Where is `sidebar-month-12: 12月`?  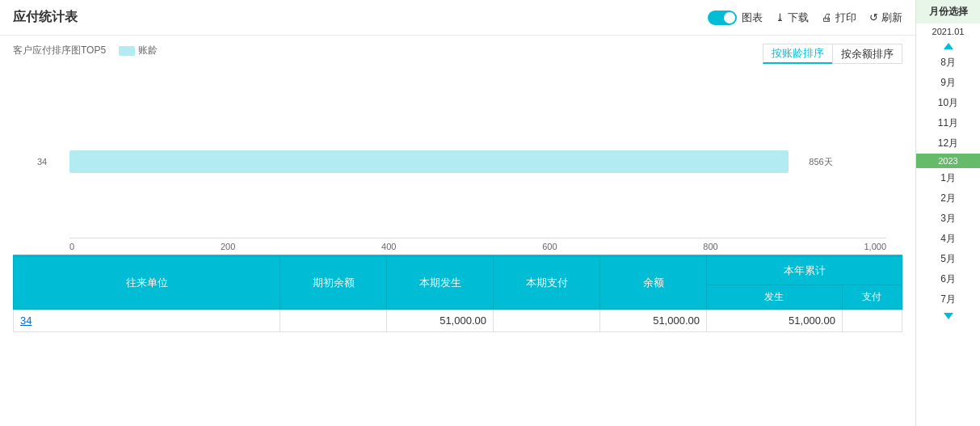
sidebar-month-12: 12月 is located at coordinates (948, 144).